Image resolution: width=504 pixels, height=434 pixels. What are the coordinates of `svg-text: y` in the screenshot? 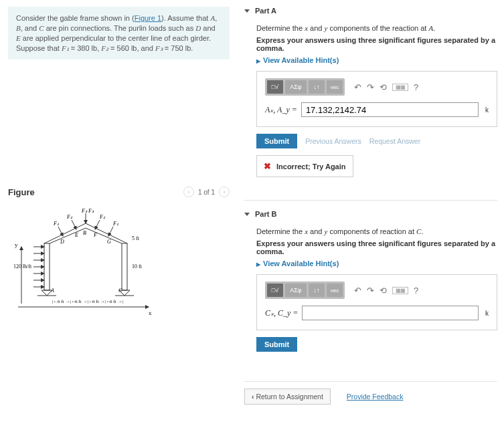 It's located at (16, 245).